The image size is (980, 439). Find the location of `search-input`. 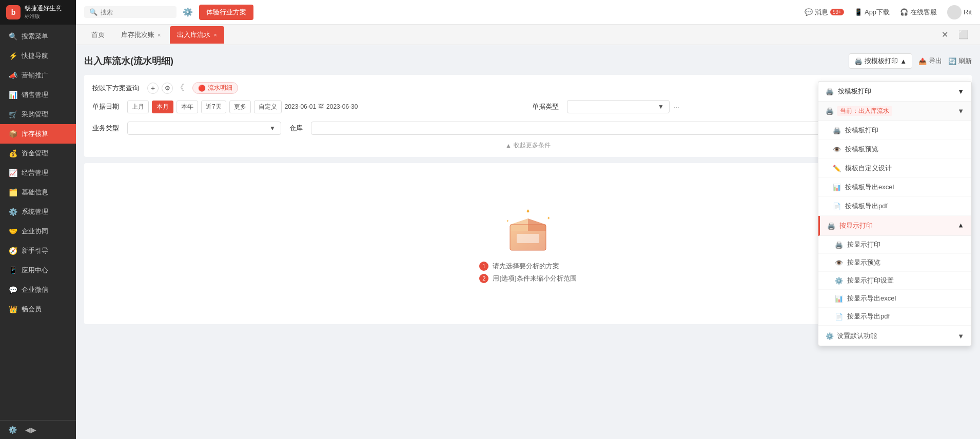

search-input is located at coordinates (134, 12).